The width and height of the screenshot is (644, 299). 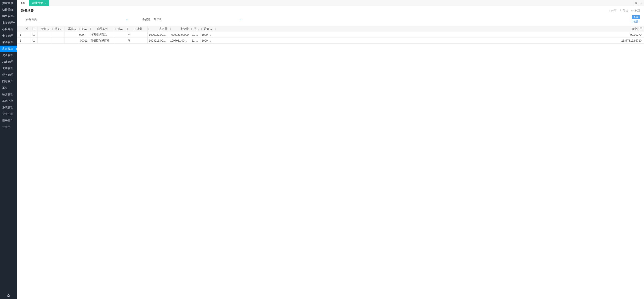 I want to click on sidebar-item-11: 税务管理, so click(x=8, y=75).